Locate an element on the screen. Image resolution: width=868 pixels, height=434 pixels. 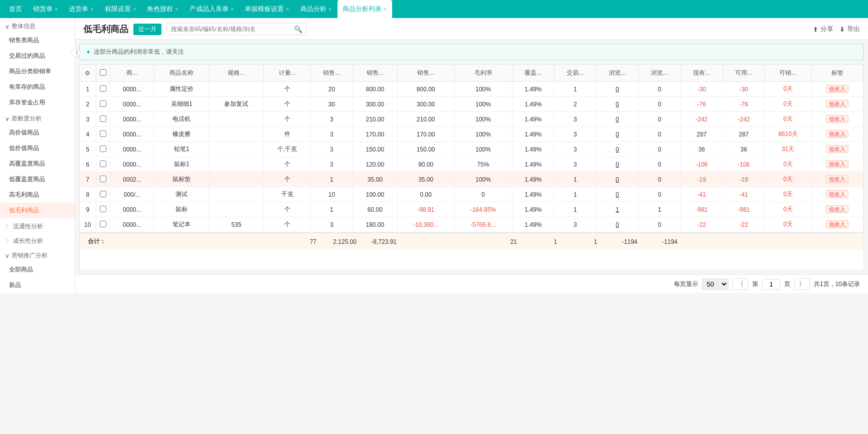
row-qty: 3 is located at coordinates (331, 225).